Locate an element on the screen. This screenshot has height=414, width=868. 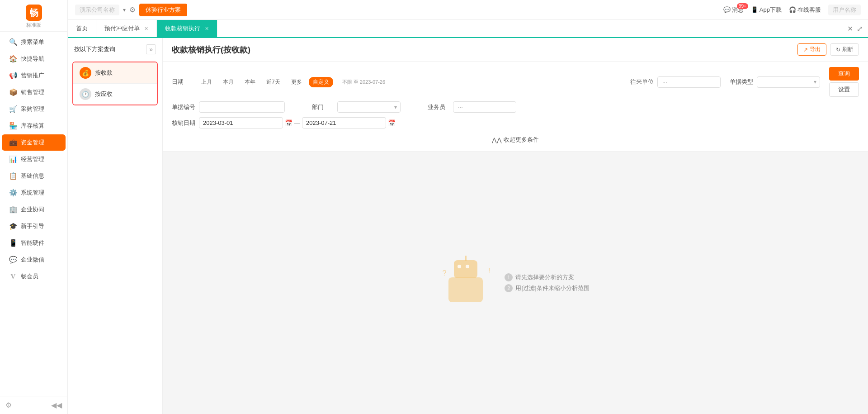
salesperson-picker-button: ··· is located at coordinates (485, 107).